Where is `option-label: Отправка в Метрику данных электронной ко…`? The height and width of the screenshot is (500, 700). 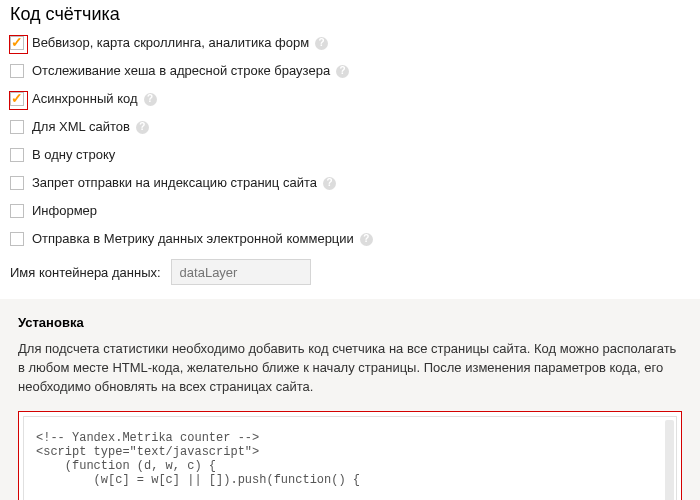 option-label: Отправка в Метрику данных электронной ко… is located at coordinates (193, 239).